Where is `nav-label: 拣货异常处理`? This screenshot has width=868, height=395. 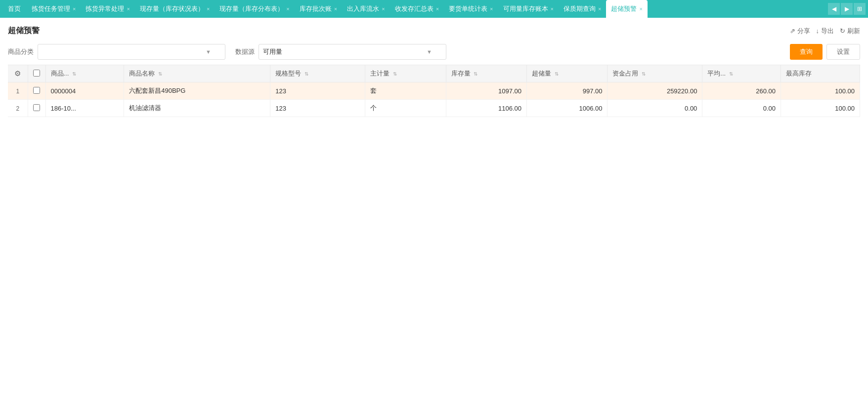
nav-label: 拣货异常处理 is located at coordinates (105, 9).